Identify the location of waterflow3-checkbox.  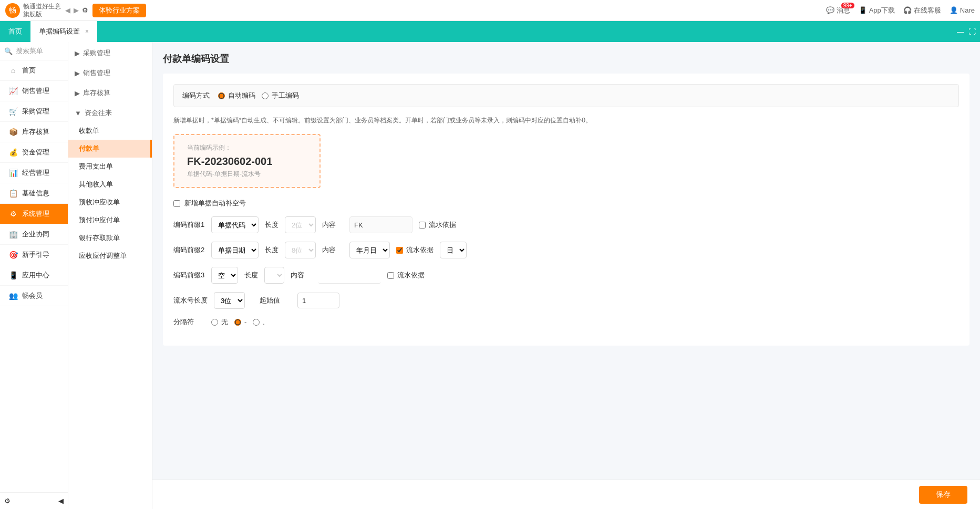
(391, 275).